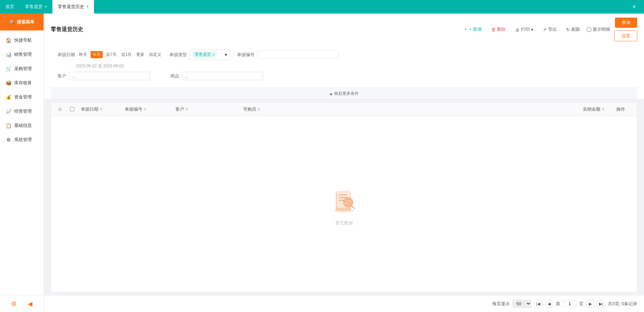 This screenshot has height=312, width=644. Describe the element at coordinates (261, 109) in the screenshot. I see `th-guide: 导购员 ⇅` at that location.